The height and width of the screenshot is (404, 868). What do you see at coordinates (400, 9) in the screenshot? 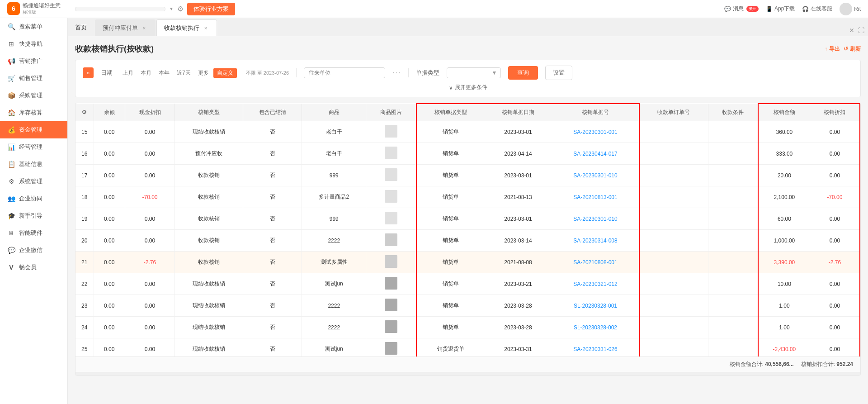
I see `top-search-area: ▼ ⚙ 体验行业方案` at bounding box center [400, 9].